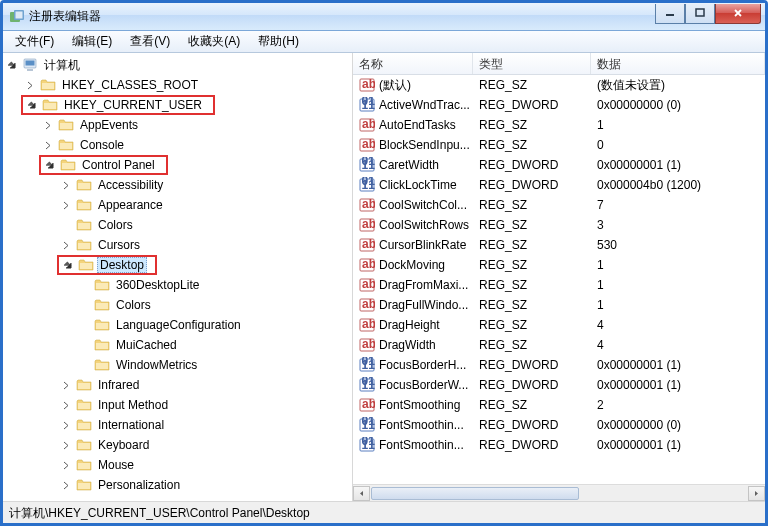  Describe the element at coordinates (105, 265) in the screenshot. I see `tree-node-desktop: Desktop` at that location.